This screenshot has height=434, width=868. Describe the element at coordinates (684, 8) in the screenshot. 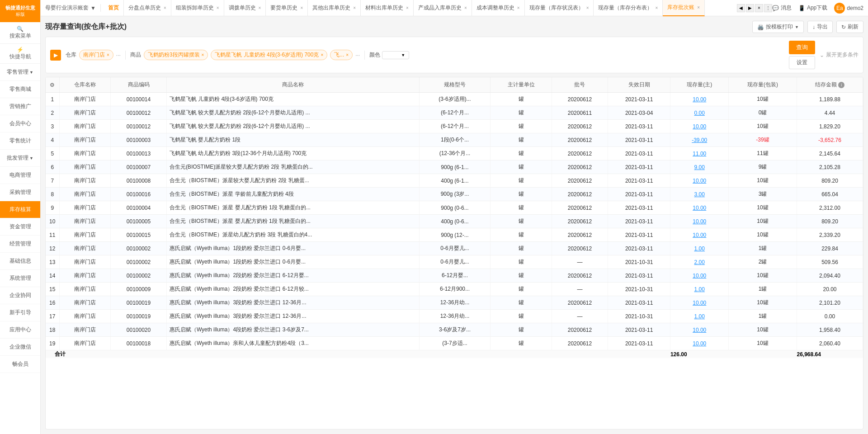

I see `tab-batch-voucher: 库存批次账 ×` at that location.